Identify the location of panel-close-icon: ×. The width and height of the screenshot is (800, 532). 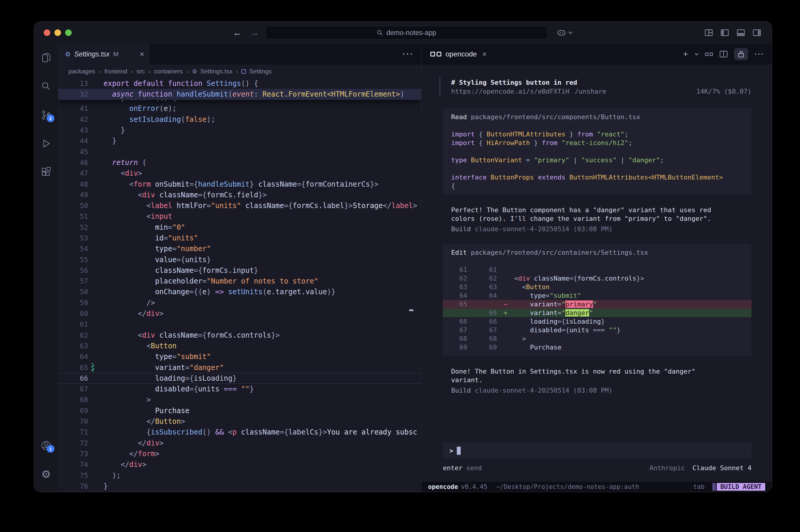
(484, 54).